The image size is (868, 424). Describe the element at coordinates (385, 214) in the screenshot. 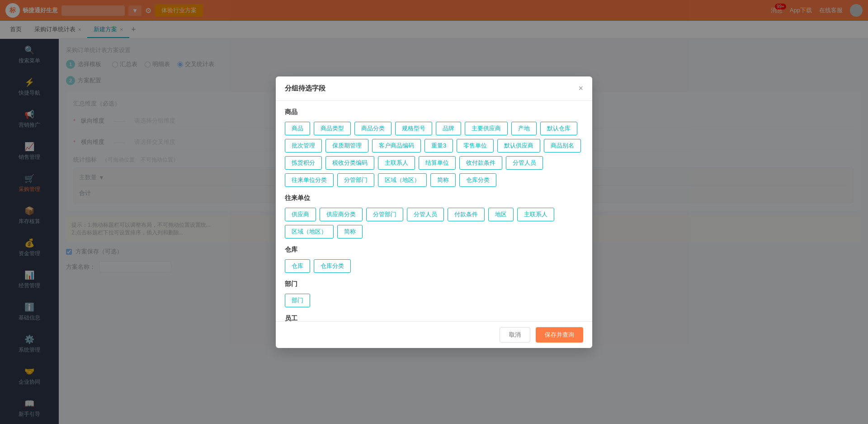

I see `field-tag-partner-2: 分管部门` at that location.